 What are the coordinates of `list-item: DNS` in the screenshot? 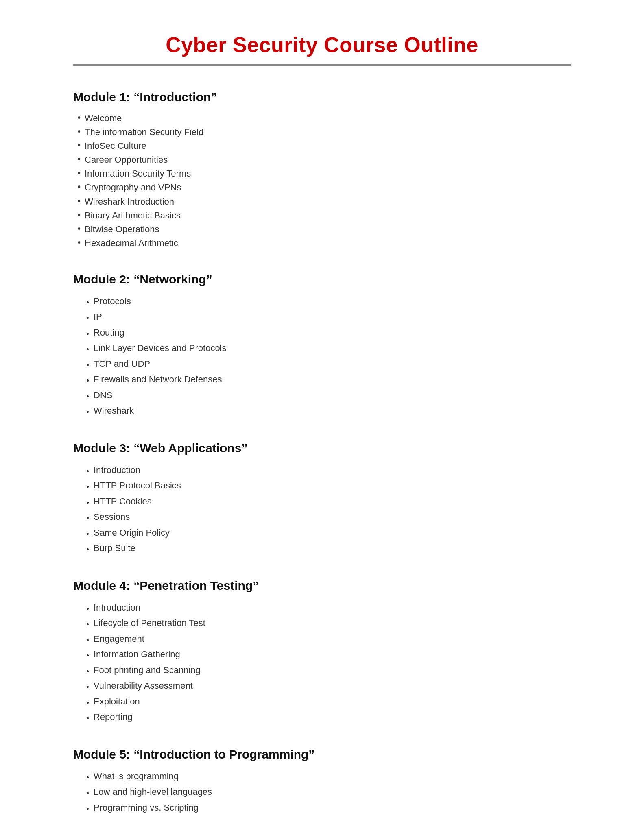 It's located at (332, 395).